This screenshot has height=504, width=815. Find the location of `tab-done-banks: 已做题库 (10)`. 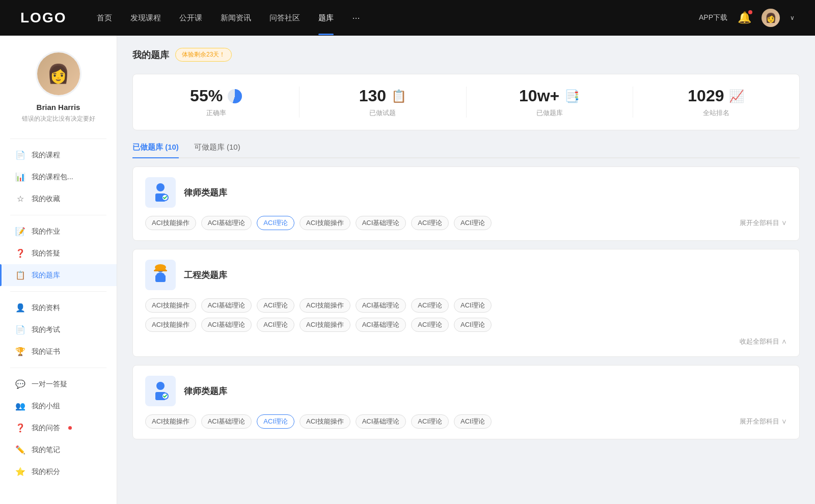

tab-done-banks: 已做题库 (10) is located at coordinates (156, 151).